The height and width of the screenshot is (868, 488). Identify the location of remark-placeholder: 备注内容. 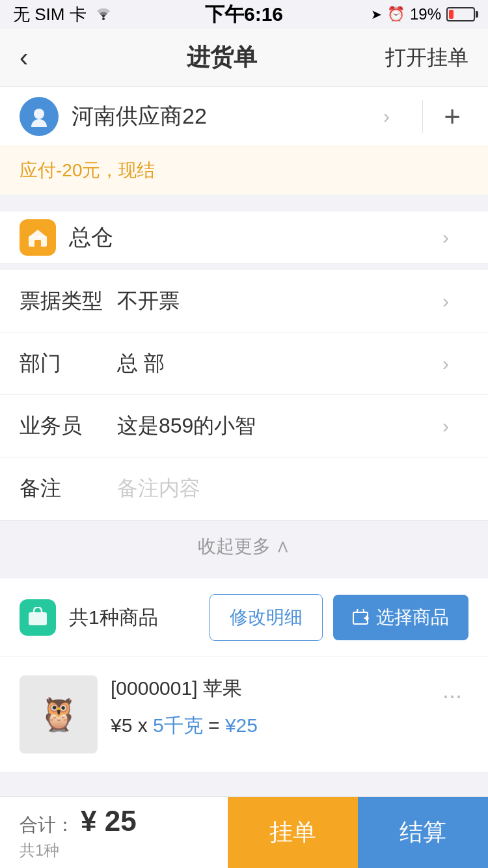
(290, 489).